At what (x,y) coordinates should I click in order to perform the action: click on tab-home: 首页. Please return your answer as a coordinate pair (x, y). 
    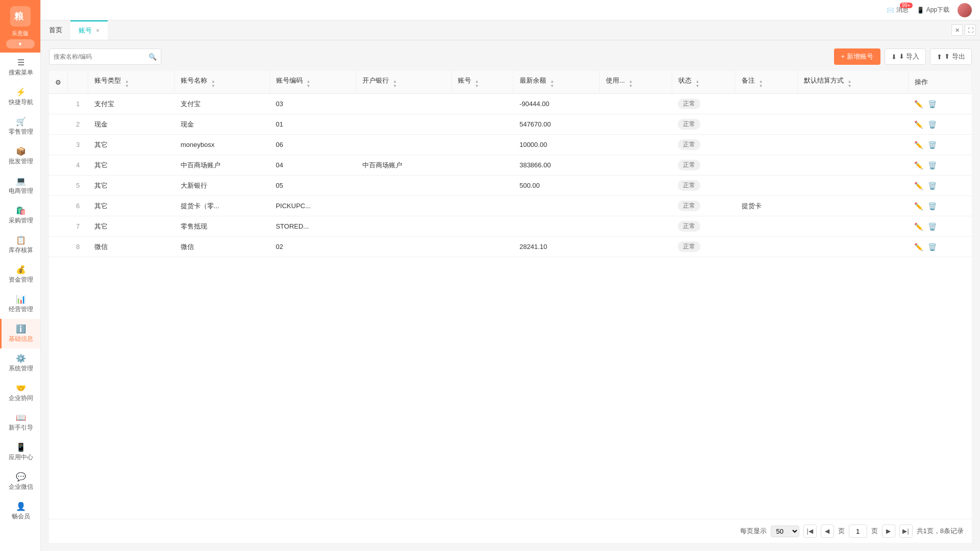
    Looking at the image, I should click on (56, 30).